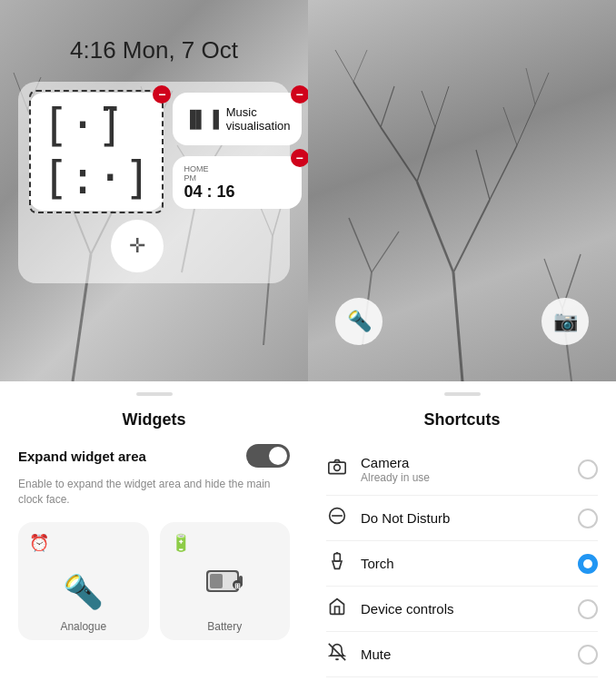 This screenshot has height=681, width=616. What do you see at coordinates (359, 321) in the screenshot?
I see `torch-shortcut-btn: 🔦` at bounding box center [359, 321].